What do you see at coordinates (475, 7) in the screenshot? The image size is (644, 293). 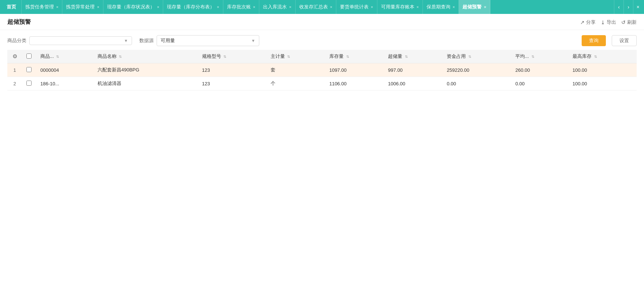 I see `nav-tab-10: 超储预警 ×` at bounding box center [475, 7].